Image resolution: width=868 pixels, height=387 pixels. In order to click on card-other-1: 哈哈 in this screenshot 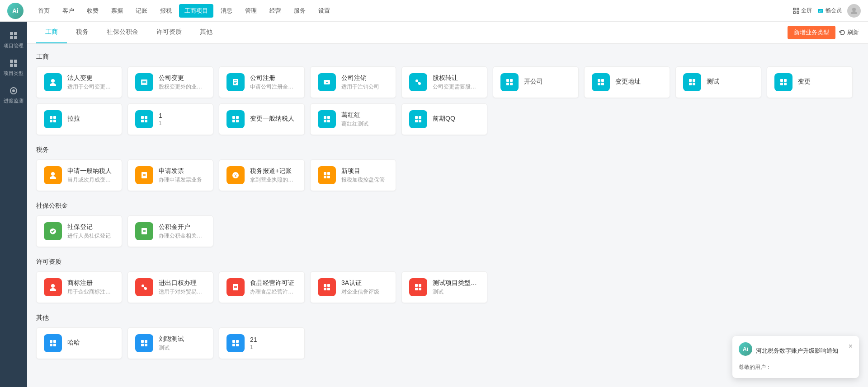, I will do `click(79, 343)`.